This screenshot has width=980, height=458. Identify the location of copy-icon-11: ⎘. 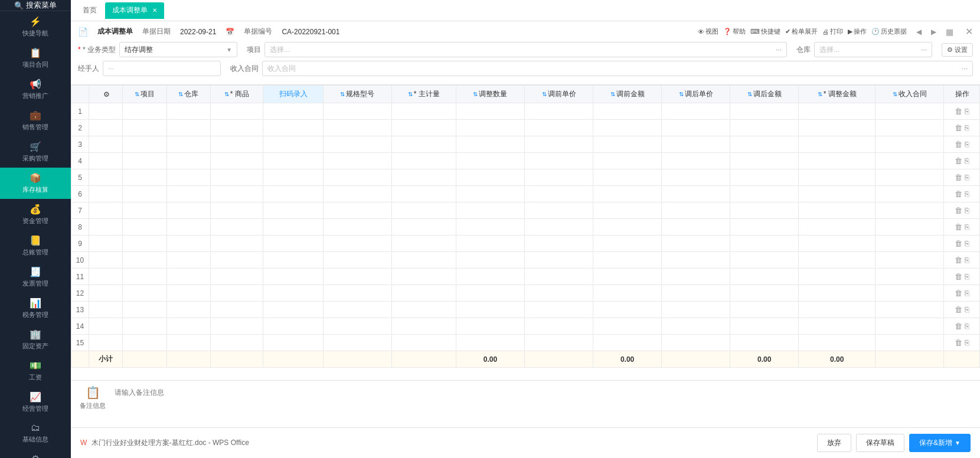
(967, 276).